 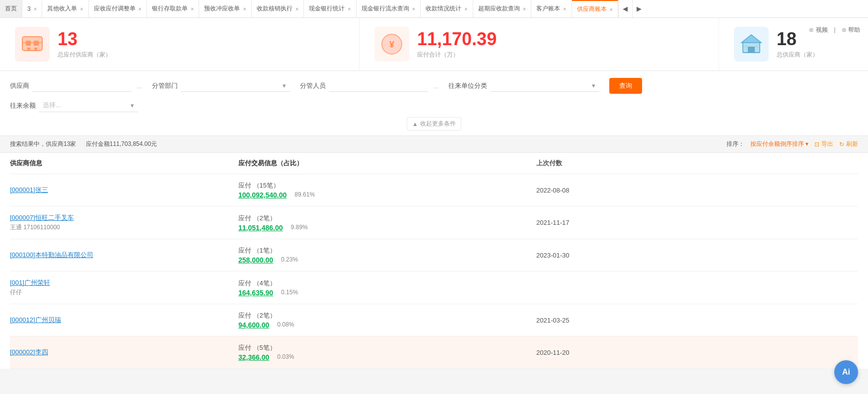 What do you see at coordinates (87, 144) in the screenshot?
I see `result-bar-left: 搜索结果中，供应商13家 应付金额111,703,854.00元` at bounding box center [87, 144].